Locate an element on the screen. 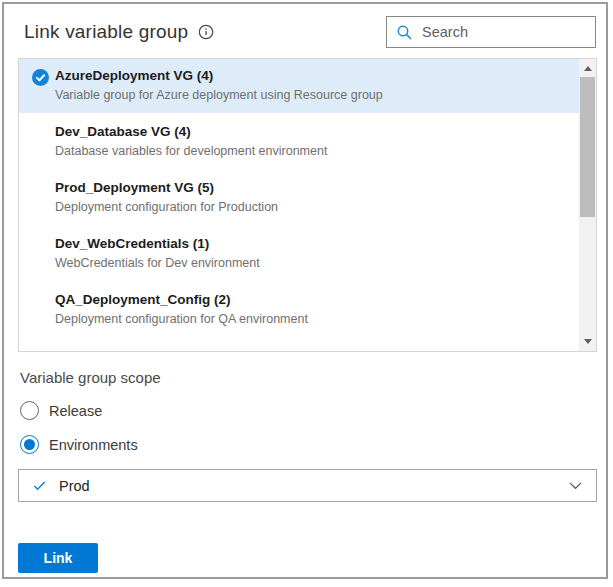 This screenshot has width=613, height=587. variable-group-row: AzureDeployment VG (4) Variable group fo… is located at coordinates (299, 86).